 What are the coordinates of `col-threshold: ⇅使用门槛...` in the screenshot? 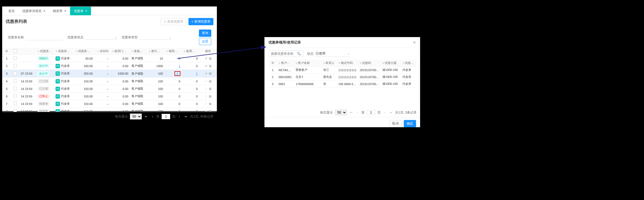 It's located at (120, 51).